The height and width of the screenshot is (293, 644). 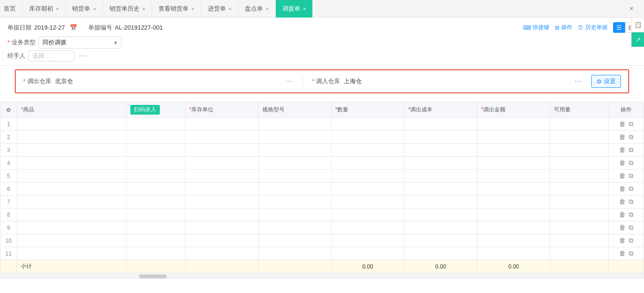 I want to click on sidebar-expand-icon: ↗, so click(x=638, y=40).